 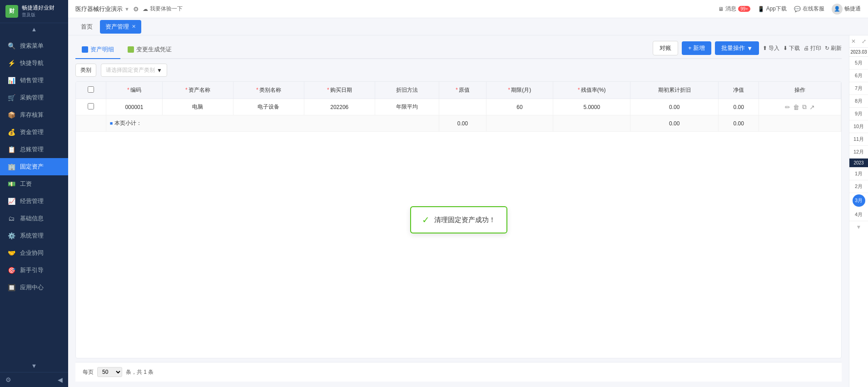 What do you see at coordinates (127, 9) in the screenshot?
I see `company-arrow-icon: ▼` at bounding box center [127, 9].